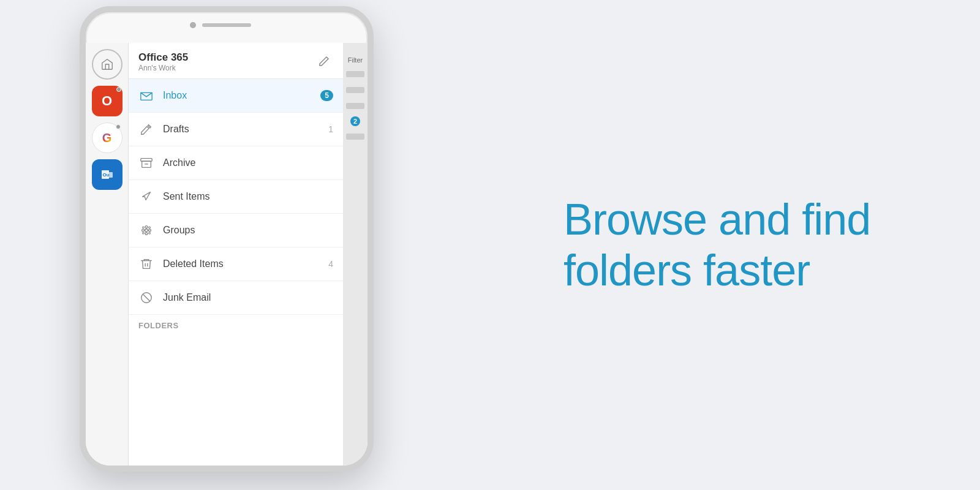 This screenshot has height=490, width=980. Describe the element at coordinates (107, 175) in the screenshot. I see `outlook-app-button: Ou` at that location.